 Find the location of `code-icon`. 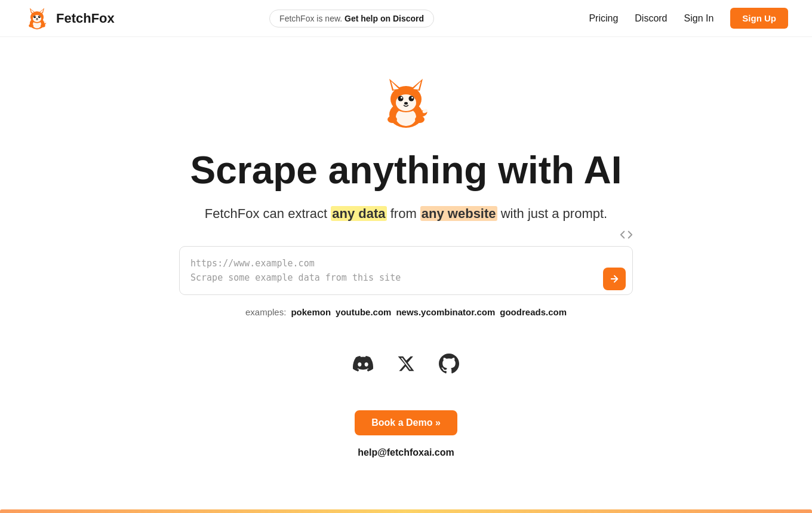

code-icon is located at coordinates (626, 236).